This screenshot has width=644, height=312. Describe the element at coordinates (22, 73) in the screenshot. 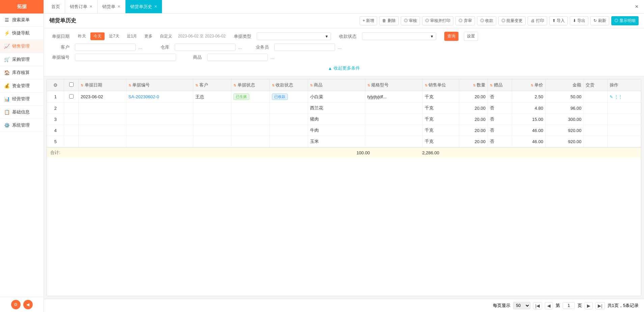

I see `sidebar-item-inventory: 🏠 库存核算` at that location.